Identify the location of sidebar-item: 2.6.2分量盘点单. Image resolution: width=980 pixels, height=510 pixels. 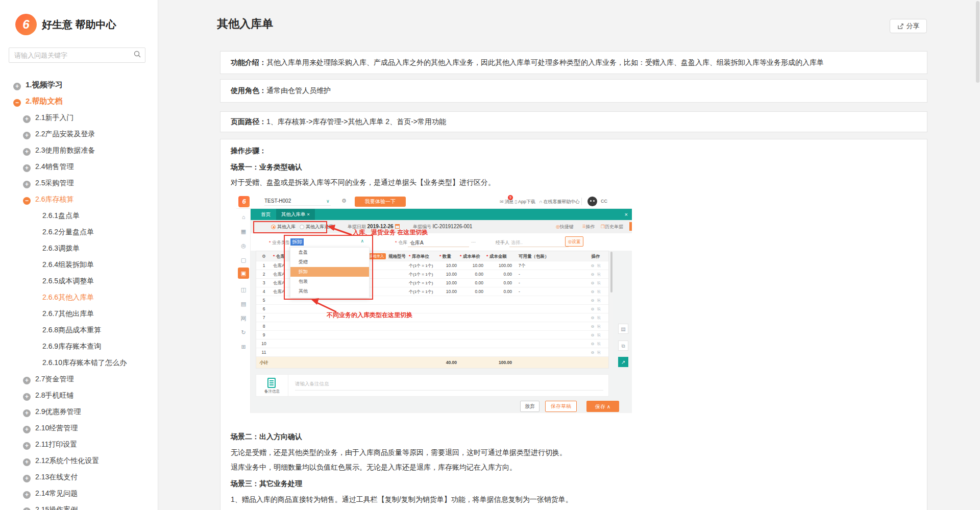
(79, 232).